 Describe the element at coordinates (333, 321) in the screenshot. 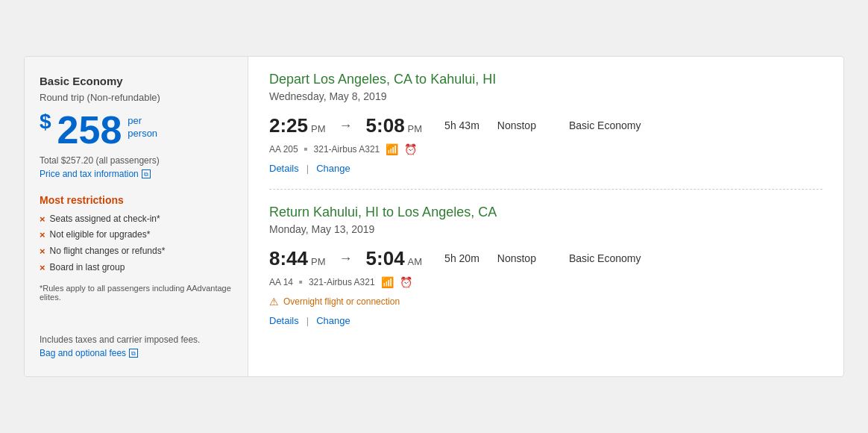

I see `return-change-link: Change` at that location.